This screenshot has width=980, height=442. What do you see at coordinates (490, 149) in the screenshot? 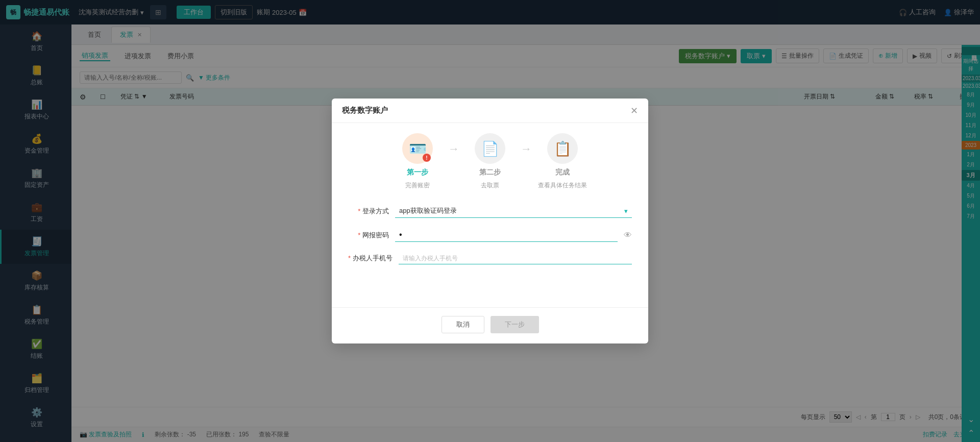
I see `step2-icon: 📄` at bounding box center [490, 149].